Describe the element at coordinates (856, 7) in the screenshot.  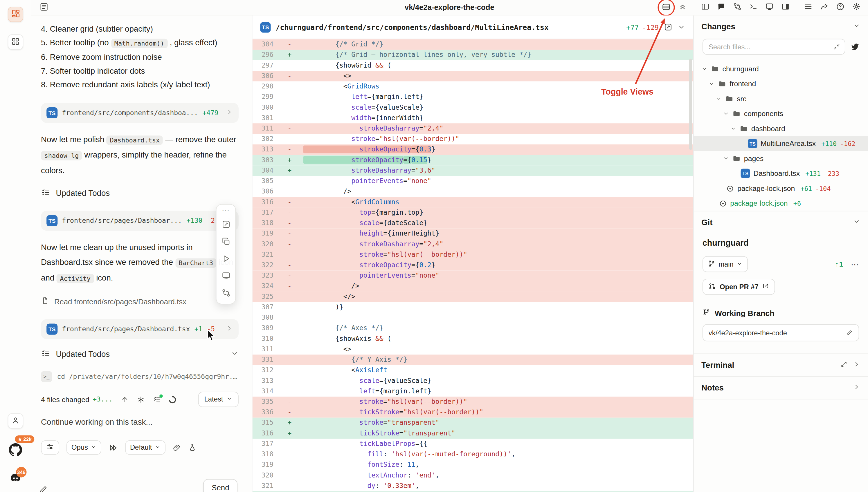
I see `gear-icon` at that location.